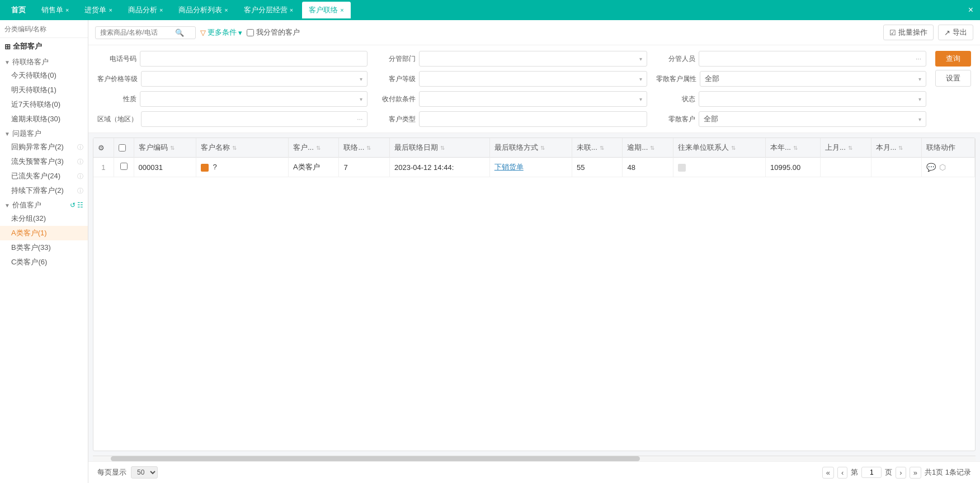  Describe the element at coordinates (254, 79) in the screenshot. I see `price-level-select: ▾` at that location.